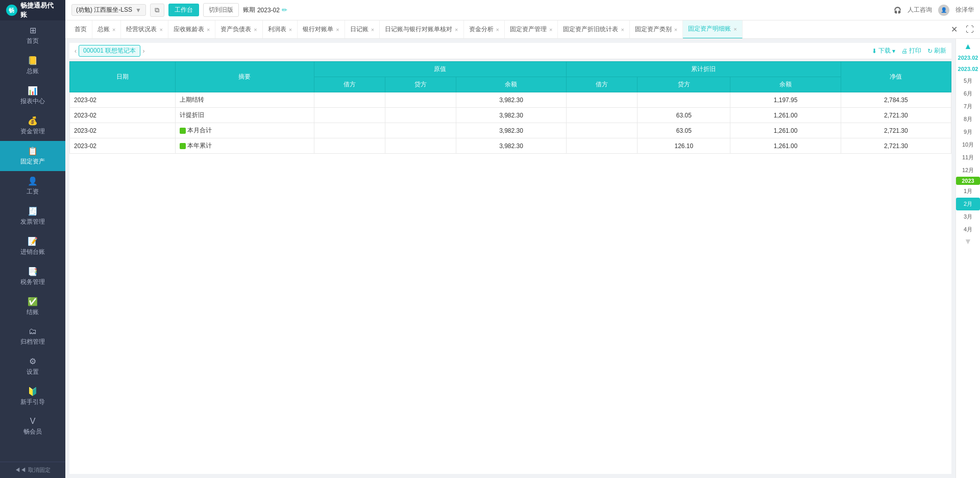 The height and width of the screenshot is (478, 980). What do you see at coordinates (713, 30) in the screenshot?
I see `tab-fixed-assets-detail: 固定资产明细账 ×` at bounding box center [713, 30].